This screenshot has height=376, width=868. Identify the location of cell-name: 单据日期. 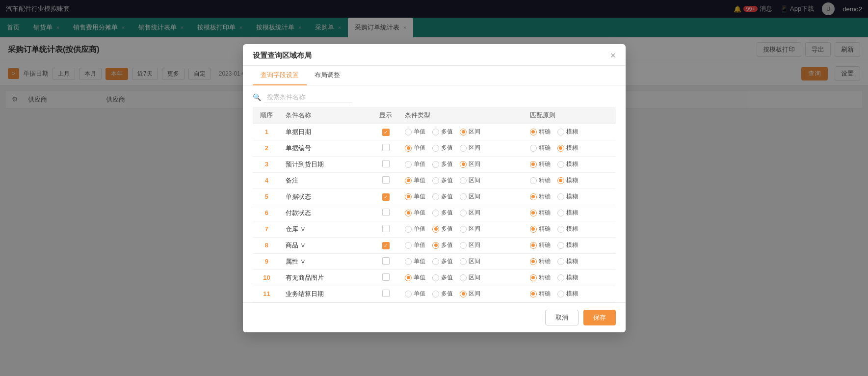
(326, 132).